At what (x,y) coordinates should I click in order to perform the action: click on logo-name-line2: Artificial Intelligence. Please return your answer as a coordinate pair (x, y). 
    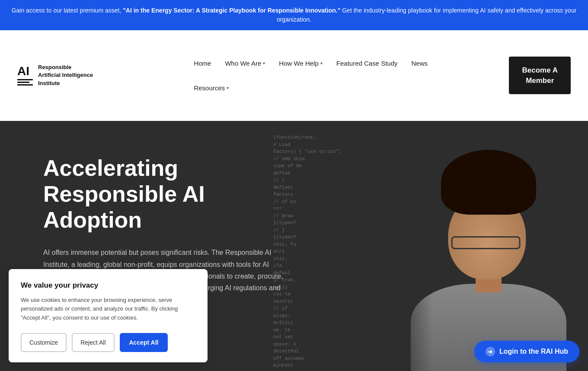
    Looking at the image, I should click on (66, 75).